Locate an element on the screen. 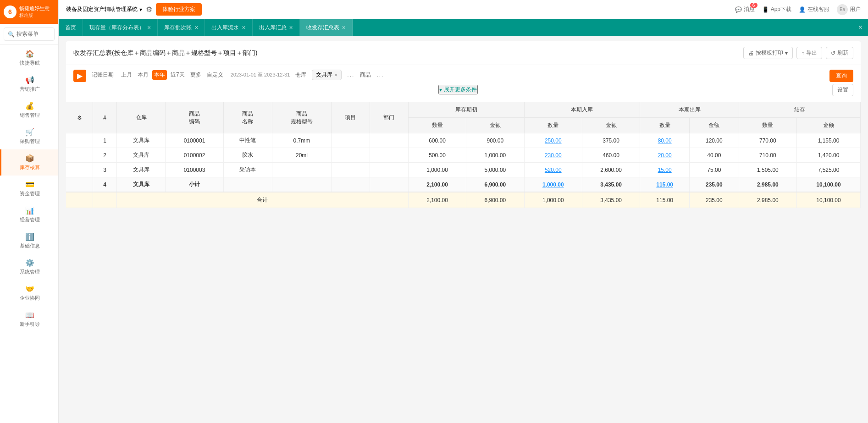 This screenshot has height=423, width=868. printer-icon: 🖨 is located at coordinates (751, 53).